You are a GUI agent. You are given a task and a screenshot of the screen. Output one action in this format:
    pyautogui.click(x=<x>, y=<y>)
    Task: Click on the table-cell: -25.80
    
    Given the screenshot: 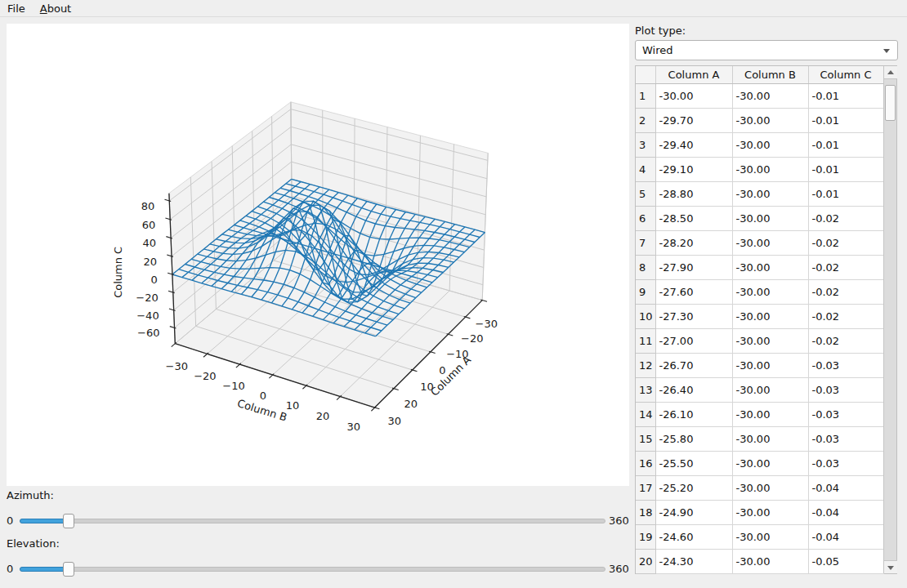 What is the action you would take?
    pyautogui.click(x=694, y=439)
    